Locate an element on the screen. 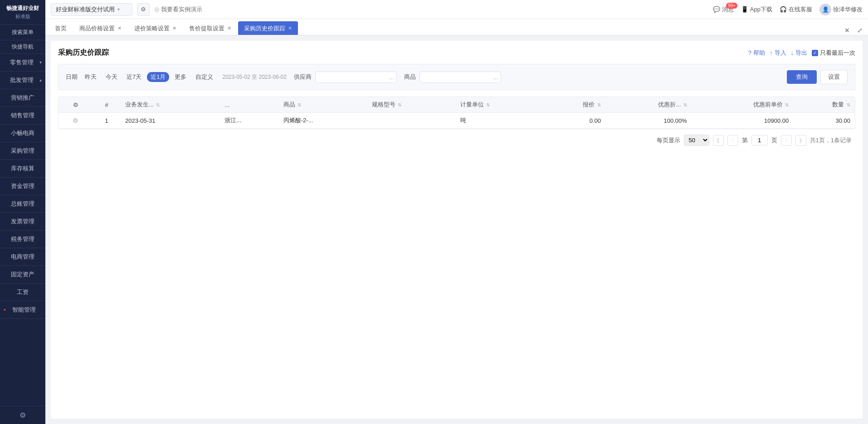 The width and height of the screenshot is (868, 424). demo-link: ◎ 我要看实例演示 is located at coordinates (178, 10).